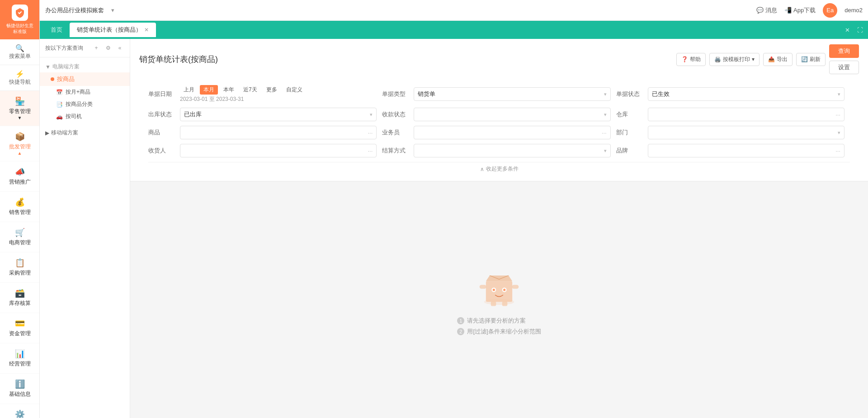  Describe the element at coordinates (229, 90) in the screenshot. I see `date-tab-current-year: 本年` at that location.